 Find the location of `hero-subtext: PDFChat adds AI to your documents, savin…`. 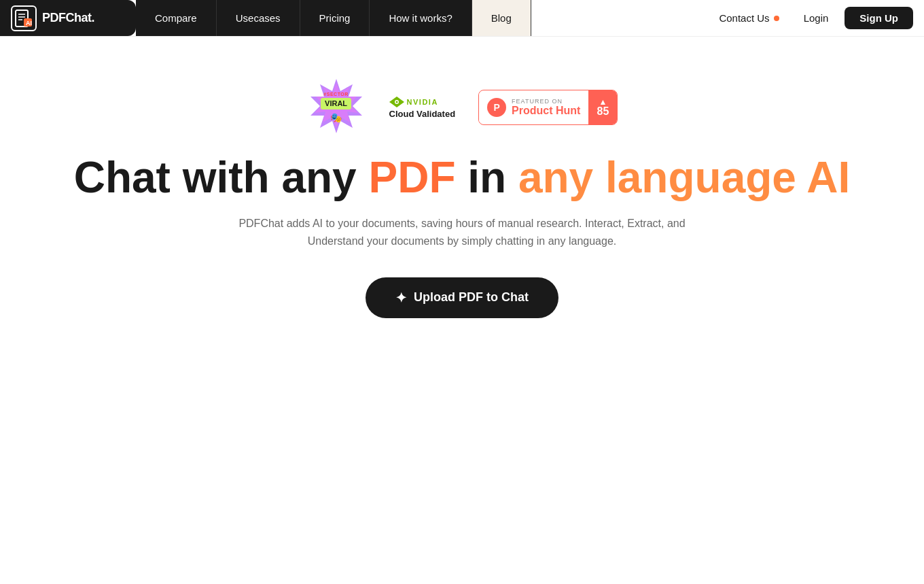

hero-subtext: PDFChat adds AI to your documents, savin… is located at coordinates (462, 233).